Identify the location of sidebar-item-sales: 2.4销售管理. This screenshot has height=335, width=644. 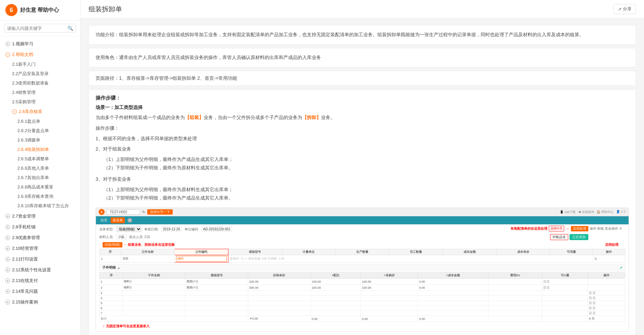
(40, 93).